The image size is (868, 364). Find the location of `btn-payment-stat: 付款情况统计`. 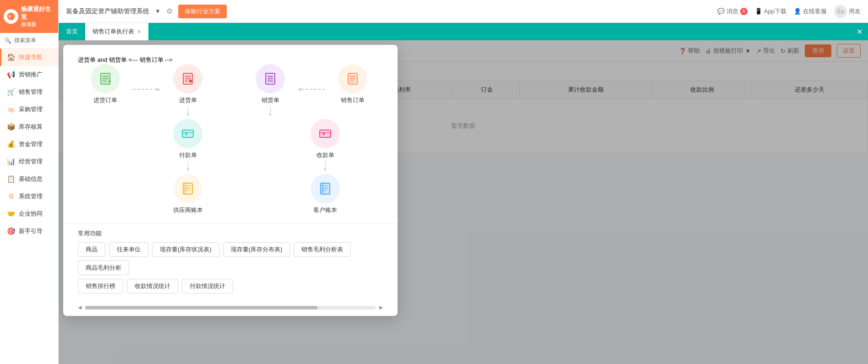

btn-payment-stat: 付款情况统计 is located at coordinates (207, 286).